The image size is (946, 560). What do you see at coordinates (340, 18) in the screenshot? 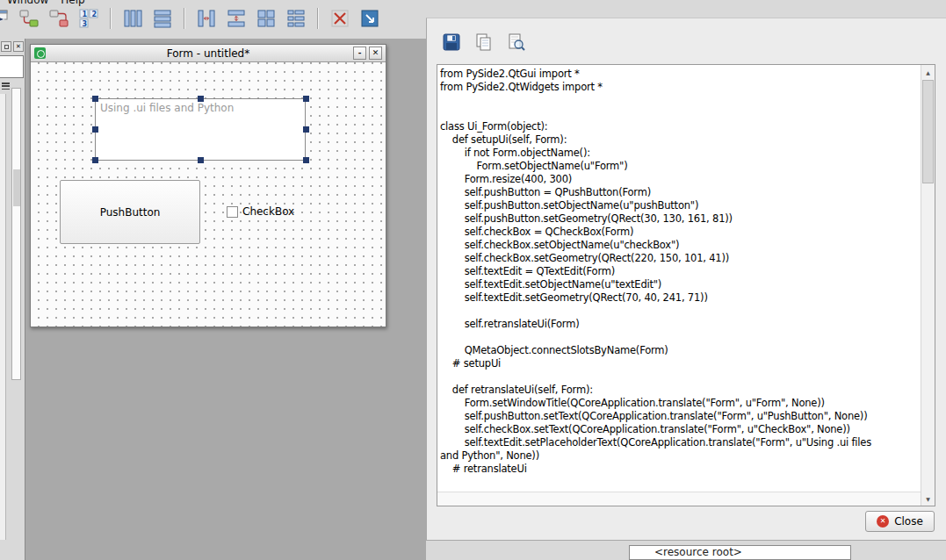
I see `break-layout-icon` at bounding box center [340, 18].